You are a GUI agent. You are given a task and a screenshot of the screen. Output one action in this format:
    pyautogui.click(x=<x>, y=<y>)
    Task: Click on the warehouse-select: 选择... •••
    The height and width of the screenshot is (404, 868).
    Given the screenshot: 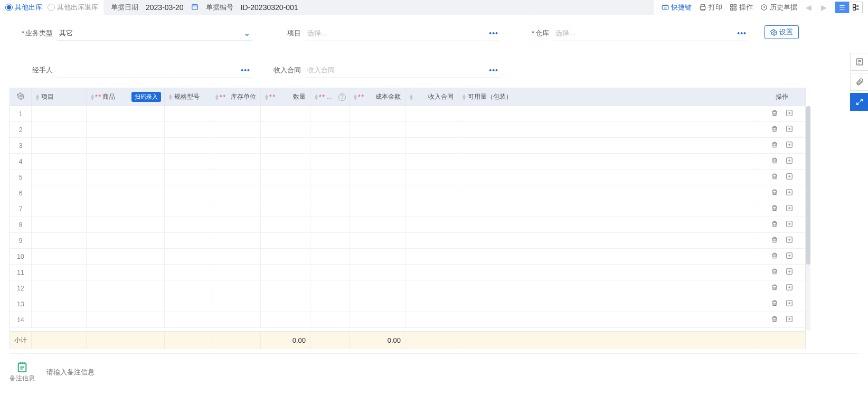 What is the action you would take?
    pyautogui.click(x=651, y=33)
    